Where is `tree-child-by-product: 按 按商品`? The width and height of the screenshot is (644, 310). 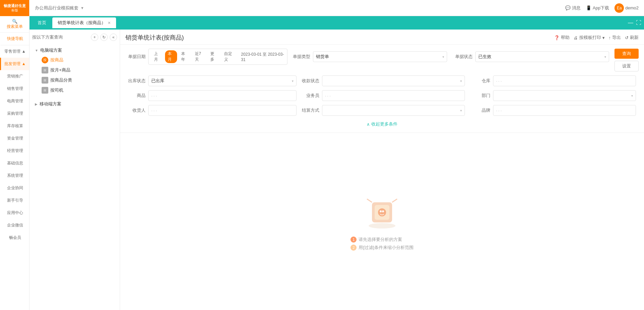
tree-child-by-product: 按 按商品 is located at coordinates (78, 60).